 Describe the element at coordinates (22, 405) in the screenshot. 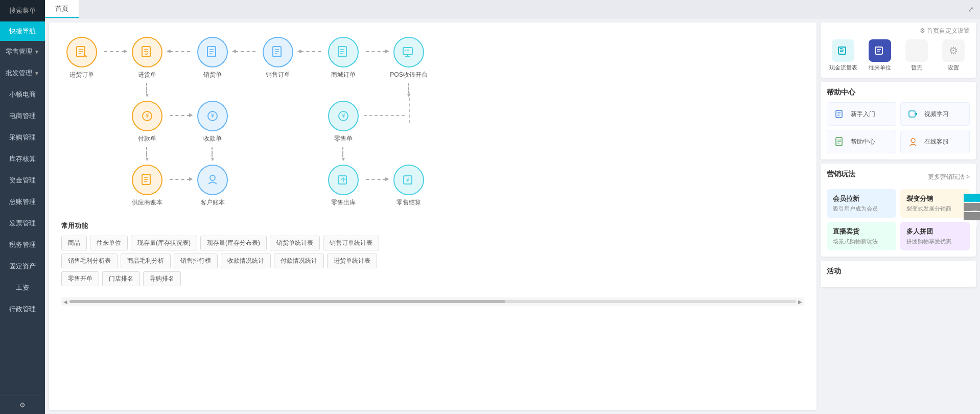

I see `sidebar-settings-button: ⚙` at that location.